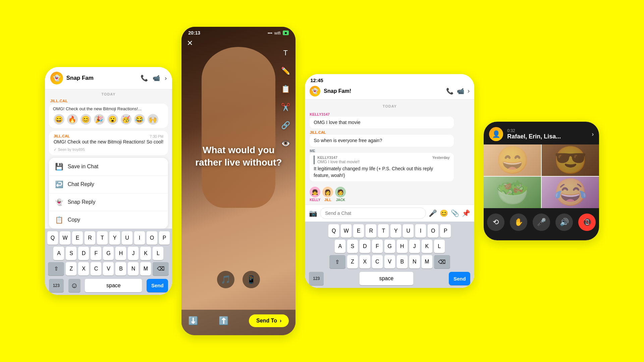 Image resolution: width=644 pixels, height=362 pixels. What do you see at coordinates (146, 269) in the screenshot?
I see `key-m: M` at bounding box center [146, 269].